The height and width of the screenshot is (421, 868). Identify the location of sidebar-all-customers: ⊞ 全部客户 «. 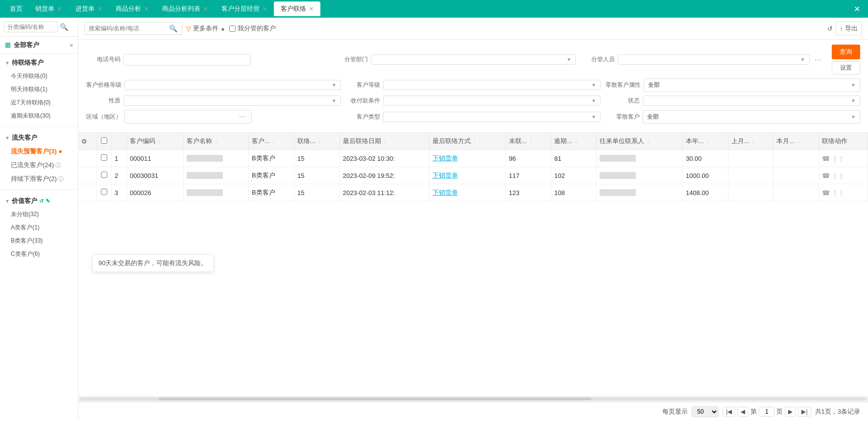
(39, 45).